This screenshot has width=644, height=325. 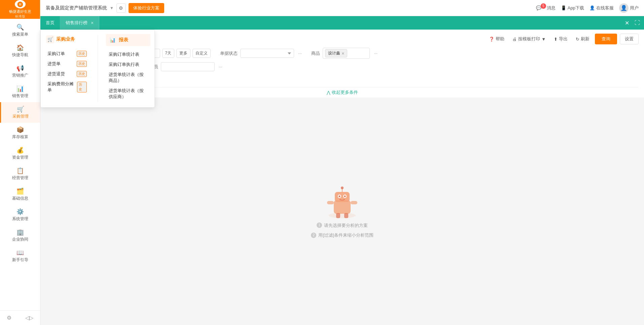 What do you see at coordinates (20, 30) in the screenshot?
I see `sidebar-item-search: 🔍 搜索菜单` at bounding box center [20, 30].